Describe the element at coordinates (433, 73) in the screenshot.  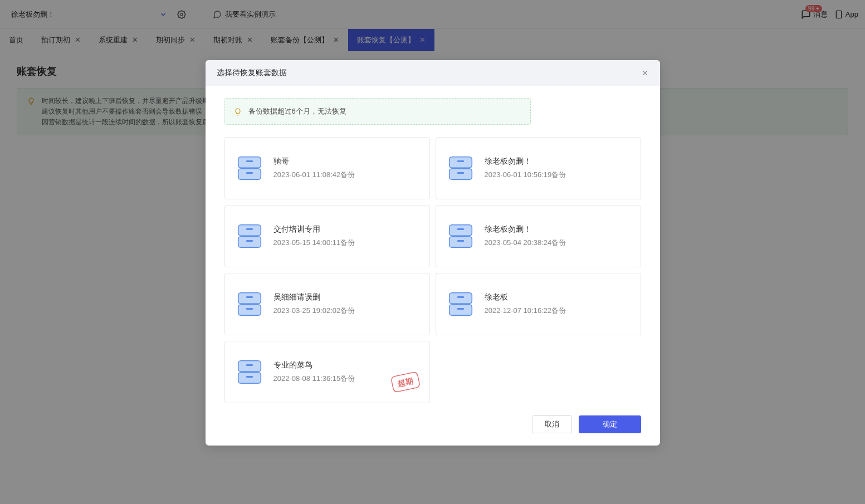
I see `modal-header: 选择待恢复账套数据` at that location.